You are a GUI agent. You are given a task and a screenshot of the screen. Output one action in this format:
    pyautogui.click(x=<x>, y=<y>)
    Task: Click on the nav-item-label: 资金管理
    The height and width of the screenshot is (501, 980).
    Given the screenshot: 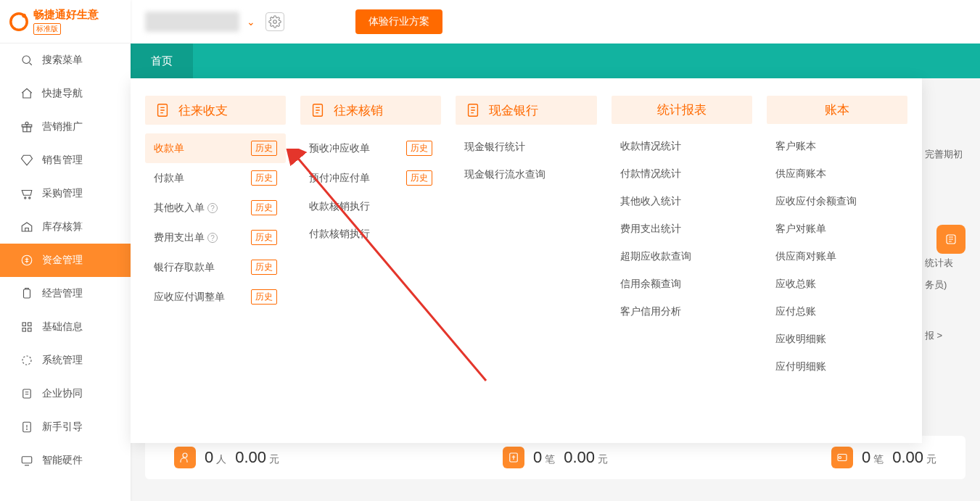 What is the action you would take?
    pyautogui.click(x=62, y=260)
    